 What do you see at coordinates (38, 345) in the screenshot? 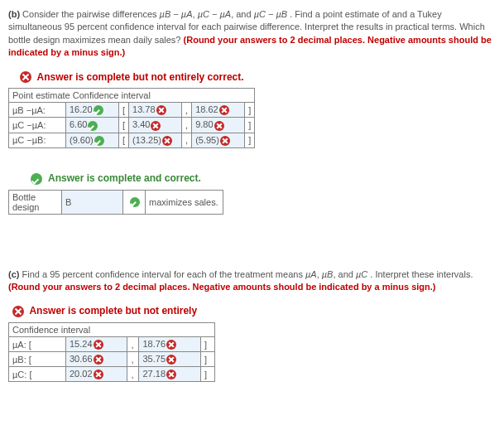
I see `row-label: µA: [` at bounding box center [38, 345].